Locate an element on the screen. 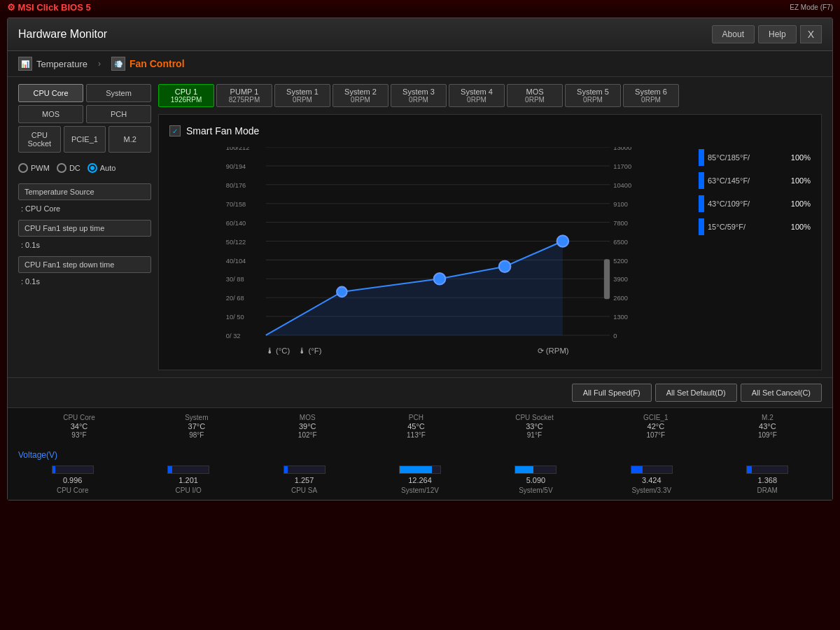 This screenshot has height=630, width=840. temp-point-row-2: 63°C/145°F/ 100% is located at coordinates (755, 181).